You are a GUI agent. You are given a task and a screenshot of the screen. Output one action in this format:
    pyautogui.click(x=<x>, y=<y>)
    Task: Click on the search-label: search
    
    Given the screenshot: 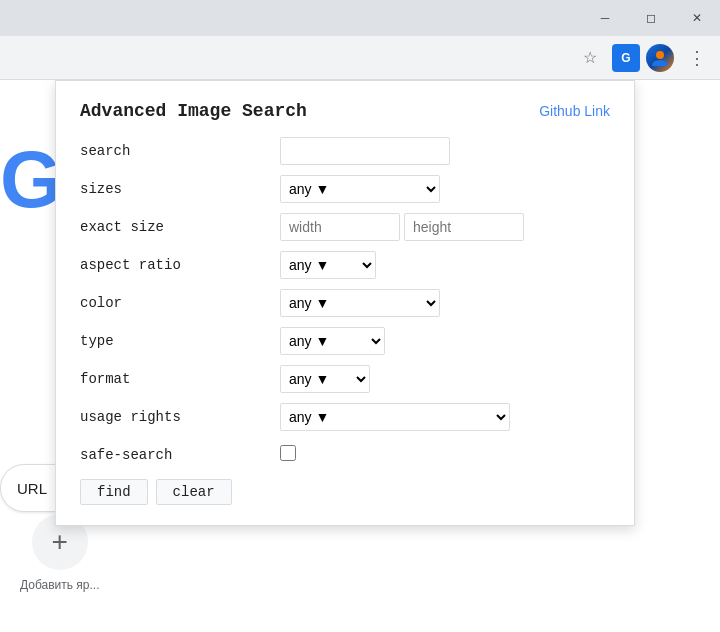 What is the action you would take?
    pyautogui.click(x=180, y=151)
    